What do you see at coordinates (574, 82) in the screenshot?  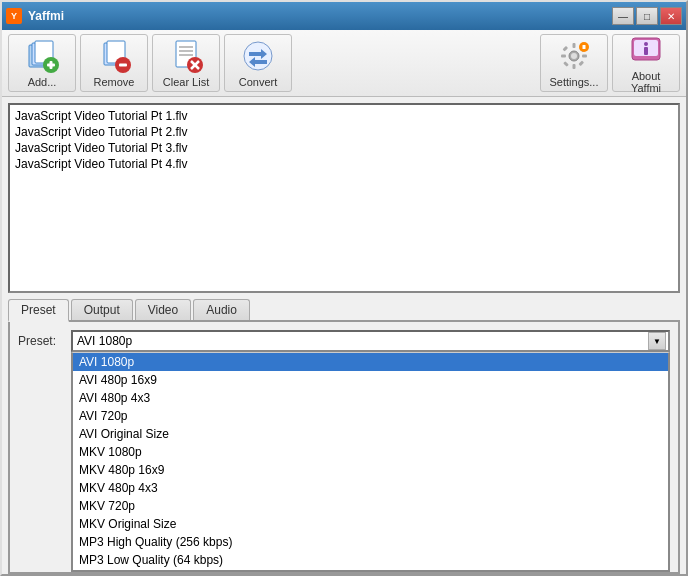 I see `settings-label: Settings...` at bounding box center [574, 82].